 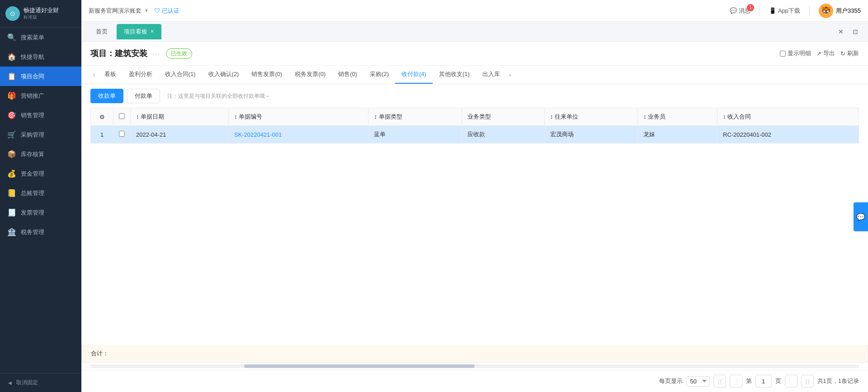 I want to click on subtab-0: 看板, so click(x=110, y=75).